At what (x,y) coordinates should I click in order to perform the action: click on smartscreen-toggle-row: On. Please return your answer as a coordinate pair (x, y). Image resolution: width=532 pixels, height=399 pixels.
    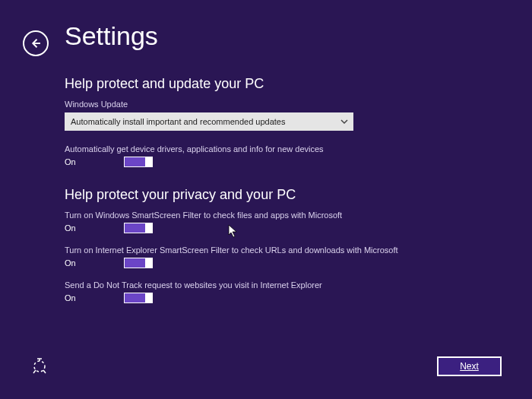
    Looking at the image, I should click on (283, 228).